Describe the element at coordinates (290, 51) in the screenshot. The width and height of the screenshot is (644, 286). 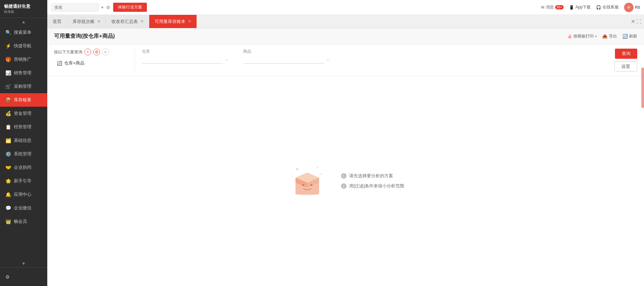
I see `goods-label: 商品` at that location.